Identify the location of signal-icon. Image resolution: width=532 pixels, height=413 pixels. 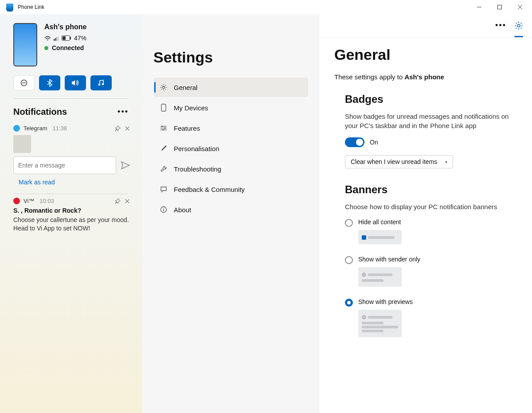
(56, 38).